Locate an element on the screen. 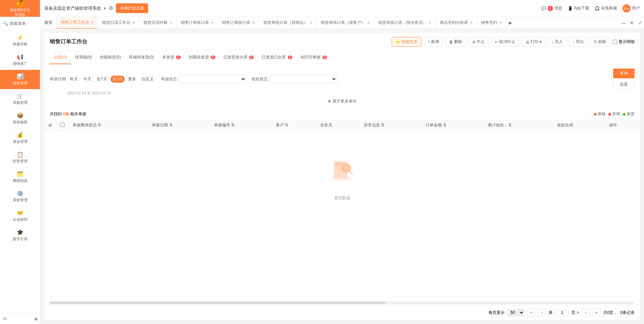 The image size is (644, 324). search-menu-btn: 🔍 搜索菜单 is located at coordinates (20, 24).